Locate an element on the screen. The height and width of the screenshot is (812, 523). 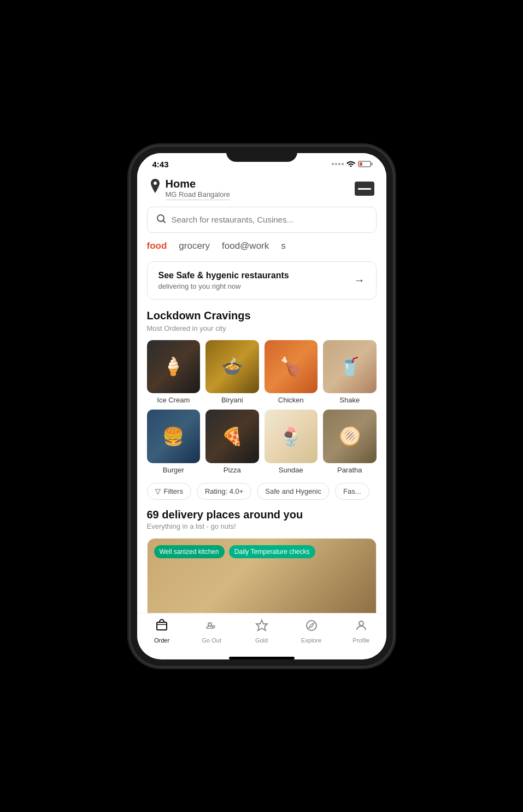
food-label-paratha: Paratha is located at coordinates (350, 470).